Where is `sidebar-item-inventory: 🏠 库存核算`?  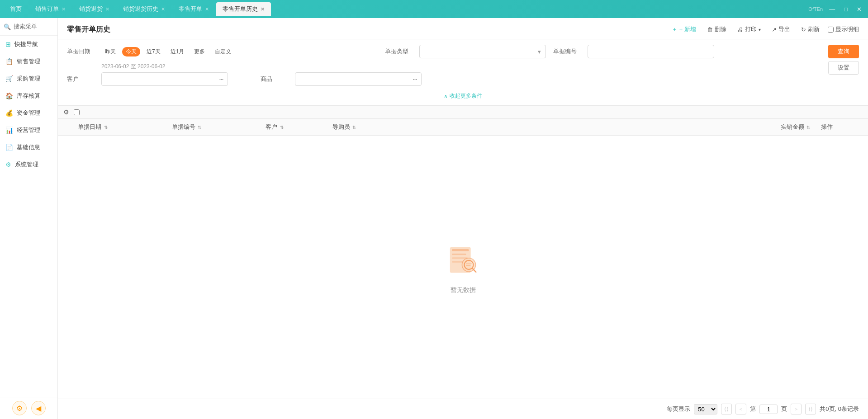
sidebar-item-inventory: 🏠 库存核算 is located at coordinates (29, 96).